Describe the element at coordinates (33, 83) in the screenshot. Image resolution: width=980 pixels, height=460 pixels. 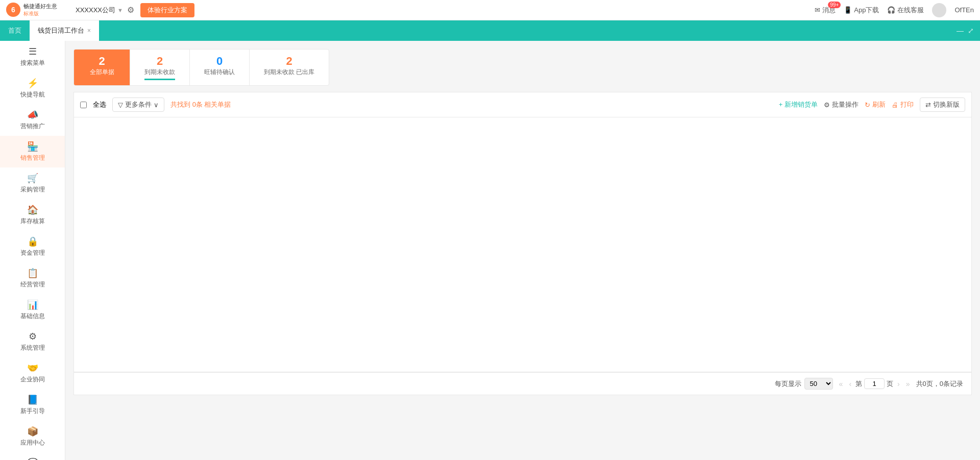
I see `quick-nav-icon: ⚡` at that location.